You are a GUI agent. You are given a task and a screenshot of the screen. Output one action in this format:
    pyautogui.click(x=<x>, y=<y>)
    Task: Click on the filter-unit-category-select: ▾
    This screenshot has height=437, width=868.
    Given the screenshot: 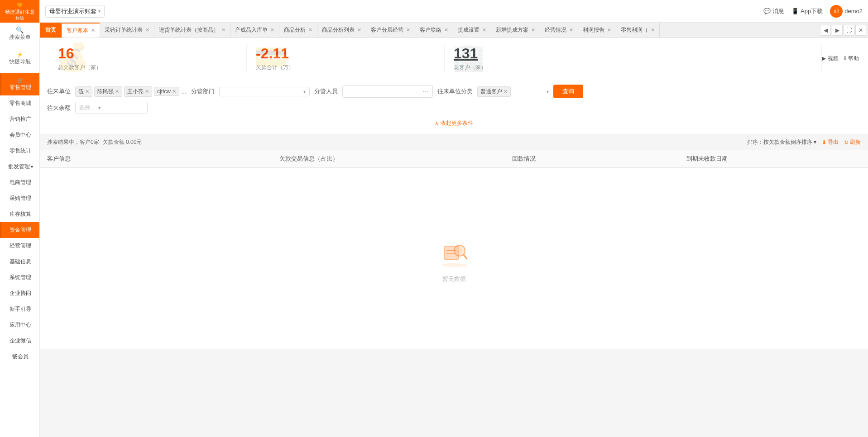 What is the action you would take?
    pyautogui.click(x=531, y=91)
    